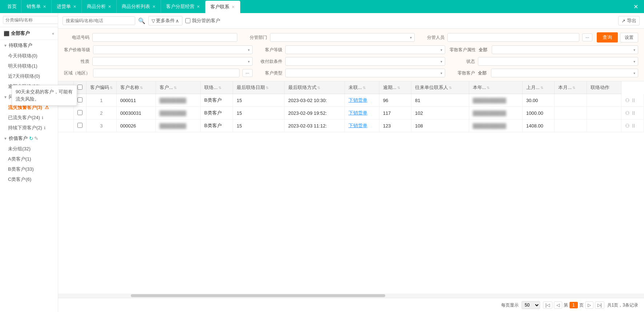 This screenshot has width=644, height=312. Describe the element at coordinates (259, 88) in the screenshot. I see `th-last-contact-date: 最后联络日期⇅` at that location.